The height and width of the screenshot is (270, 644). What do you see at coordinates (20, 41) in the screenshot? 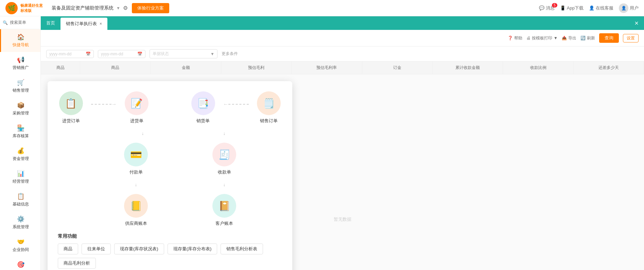
I see `sidebar-item-quick-nav: 🏠快捷导航` at bounding box center [20, 41].